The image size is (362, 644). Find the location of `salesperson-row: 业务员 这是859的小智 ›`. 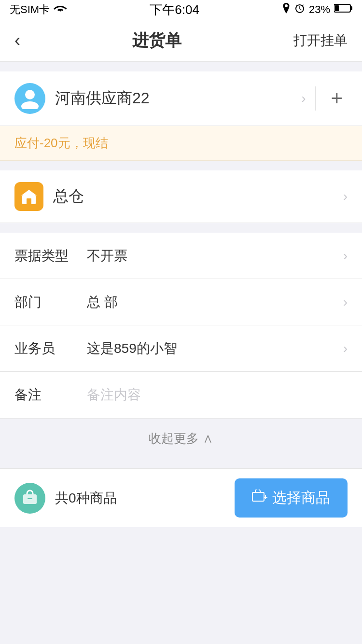

salesperson-row: 业务员 这是859的小智 › is located at coordinates (181, 349).